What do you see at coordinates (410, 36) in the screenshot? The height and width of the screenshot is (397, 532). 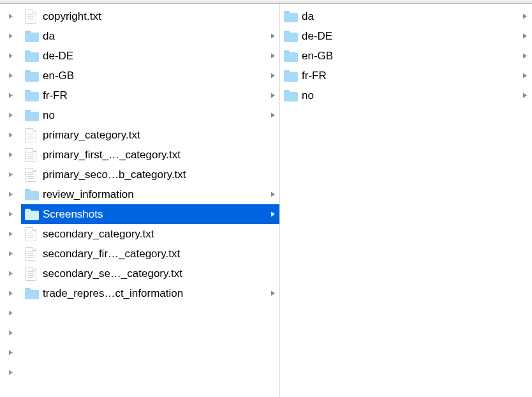 I see `item-label: de-DE` at bounding box center [410, 36].